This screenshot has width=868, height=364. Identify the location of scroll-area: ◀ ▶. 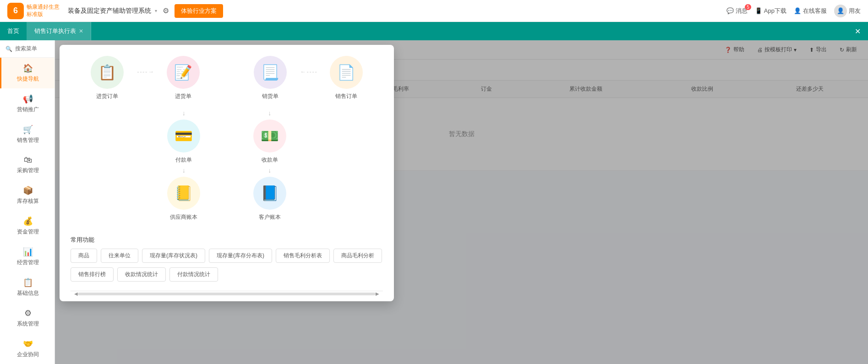
(227, 293).